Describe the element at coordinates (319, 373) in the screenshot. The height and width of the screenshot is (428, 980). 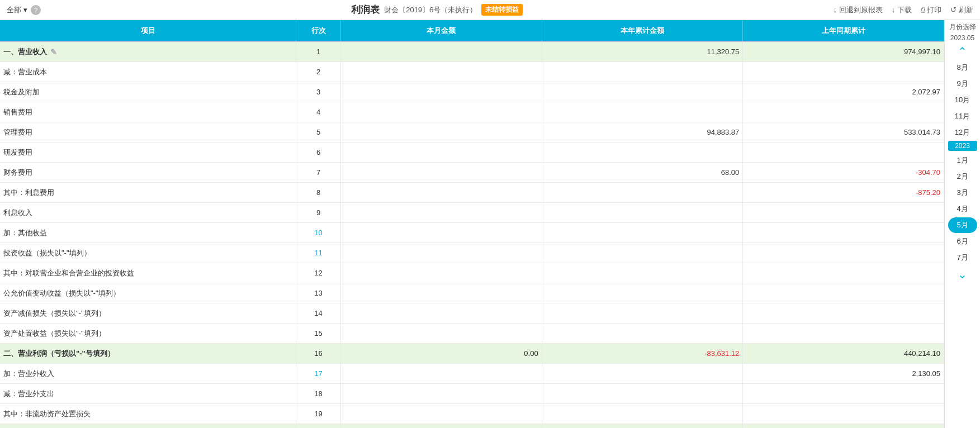
I see `row-num: 17` at that location.